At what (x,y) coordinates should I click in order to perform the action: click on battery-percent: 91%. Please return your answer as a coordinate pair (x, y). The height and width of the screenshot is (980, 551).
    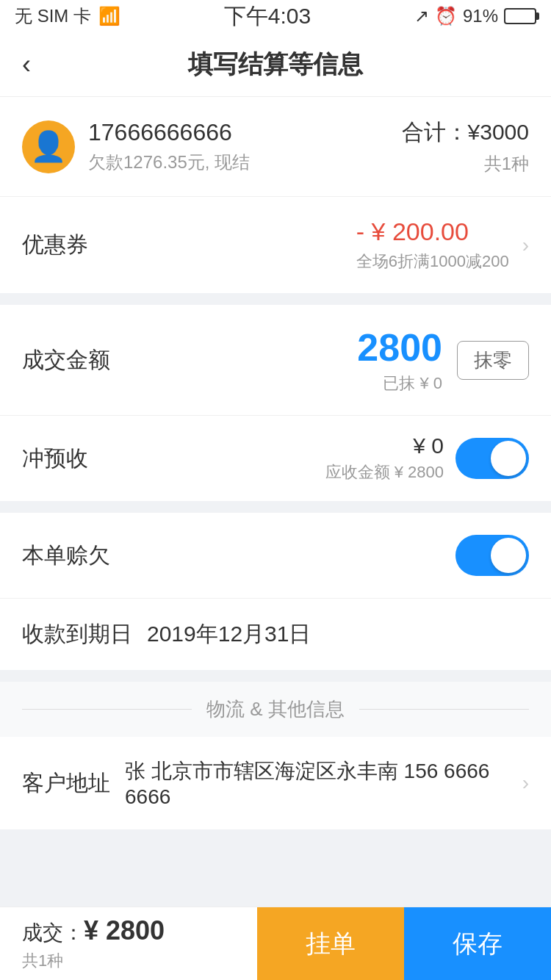
    Looking at the image, I should click on (480, 16).